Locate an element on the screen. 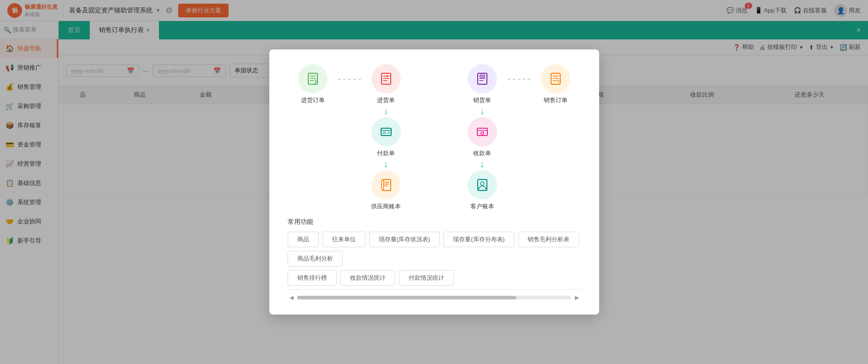 The height and width of the screenshot is (364, 868). sales-order-label: 销售订单 is located at coordinates (556, 100).